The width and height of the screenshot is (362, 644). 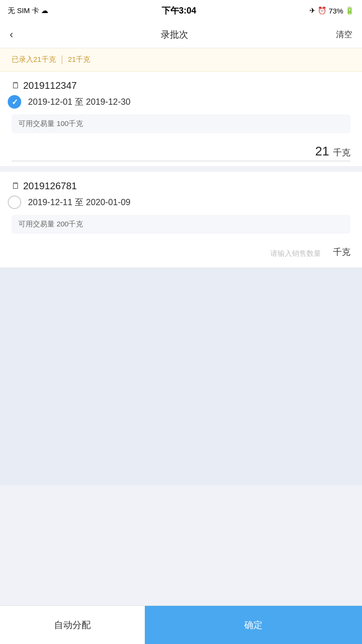 What do you see at coordinates (336, 11) in the screenshot?
I see `battery-level: 73%` at bounding box center [336, 11].